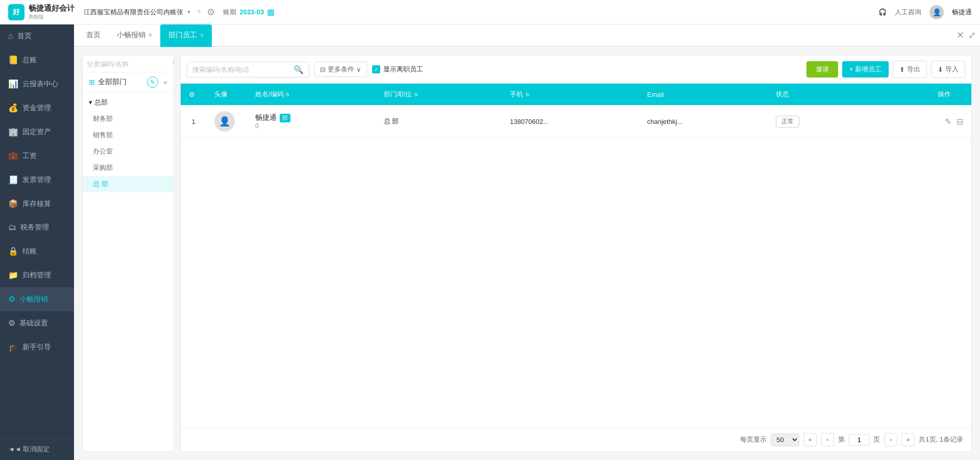 This screenshot has width=980, height=460. I want to click on maximize-icon: ⤢, so click(972, 35).